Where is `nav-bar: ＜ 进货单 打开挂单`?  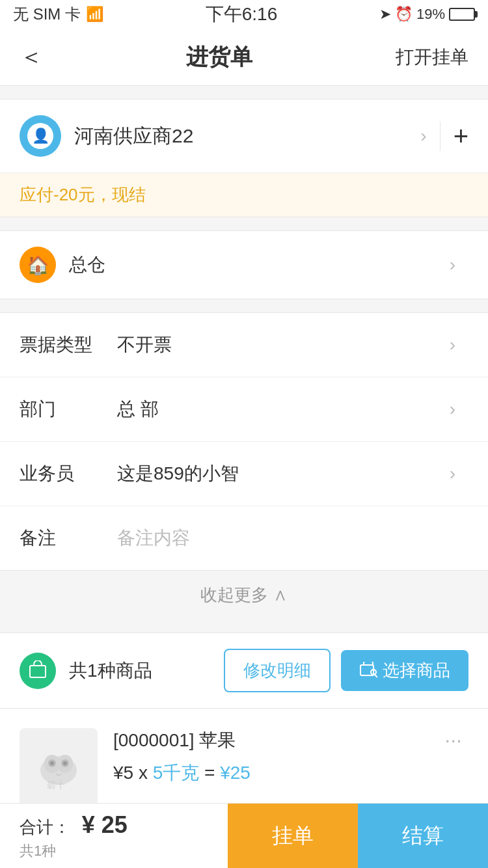
nav-bar: ＜ 进货单 打开挂单 is located at coordinates (244, 57).